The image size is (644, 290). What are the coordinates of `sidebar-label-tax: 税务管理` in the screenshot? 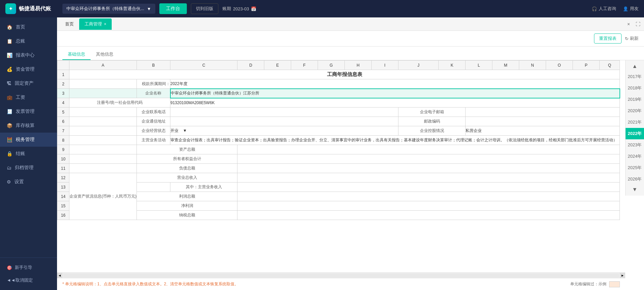 It's located at (25, 140).